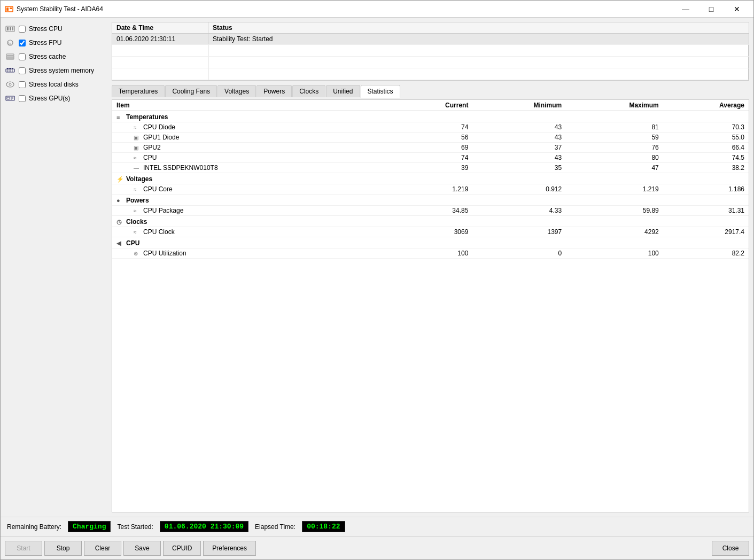 The height and width of the screenshot is (560, 754). What do you see at coordinates (615, 158) in the screenshot?
I see `cell-maximum: 80` at bounding box center [615, 158].